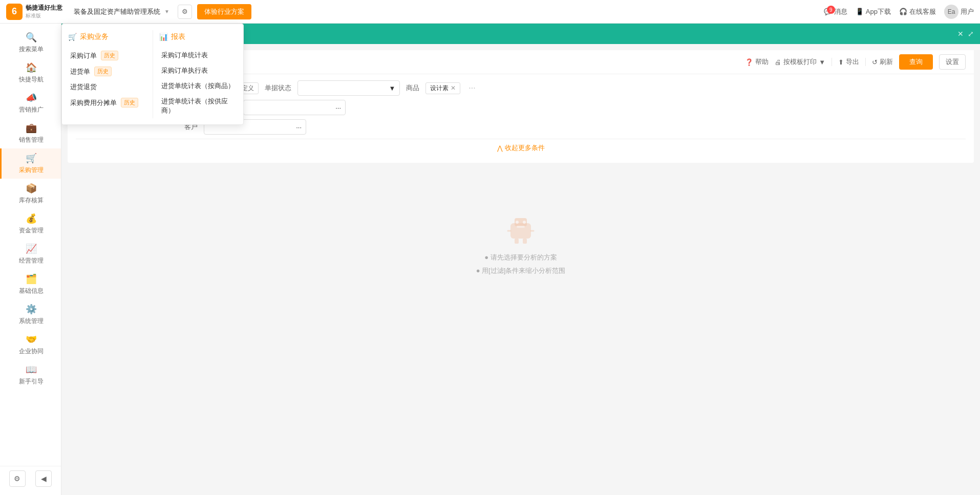 The image size is (980, 495). Describe the element at coordinates (108, 87) in the screenshot. I see `dropdown-item-inbound-return: 进货退货` at that location.